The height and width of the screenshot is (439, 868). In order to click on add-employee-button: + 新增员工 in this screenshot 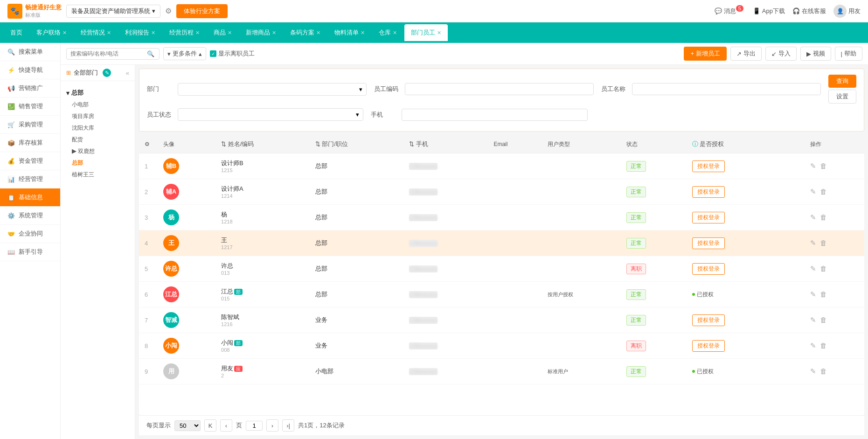, I will do `click(705, 54)`.